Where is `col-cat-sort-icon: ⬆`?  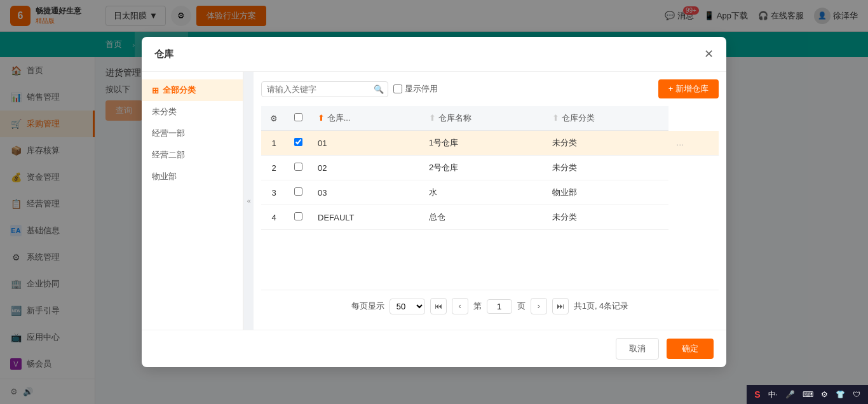 col-cat-sort-icon: ⬆ is located at coordinates (555, 118).